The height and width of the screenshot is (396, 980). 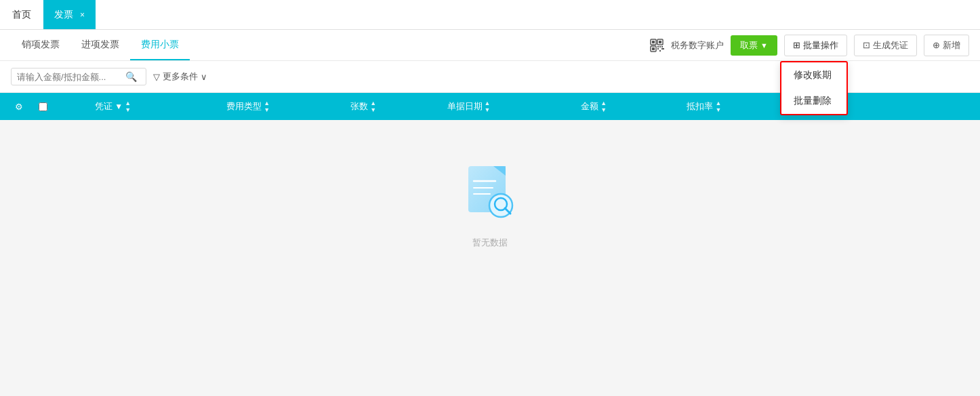 What do you see at coordinates (468, 107) in the screenshot?
I see `th-date: 单据日期 ▲▼` at bounding box center [468, 107].